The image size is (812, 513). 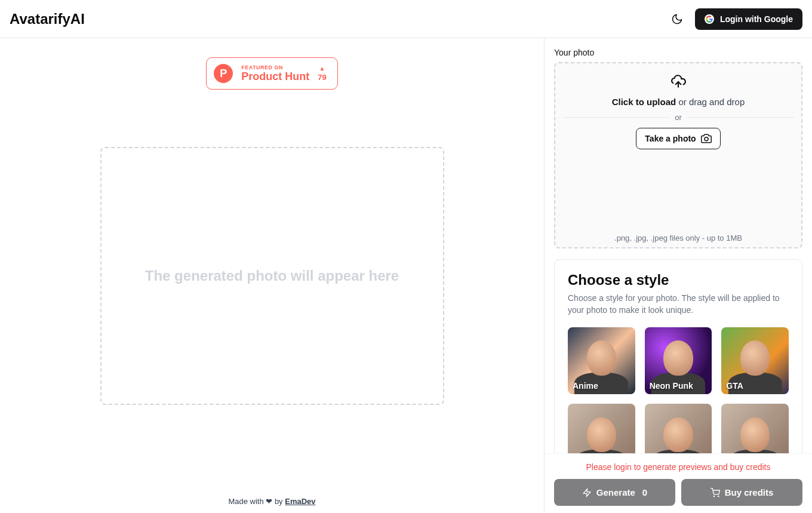 I want to click on style-label: Anime, so click(x=585, y=386).